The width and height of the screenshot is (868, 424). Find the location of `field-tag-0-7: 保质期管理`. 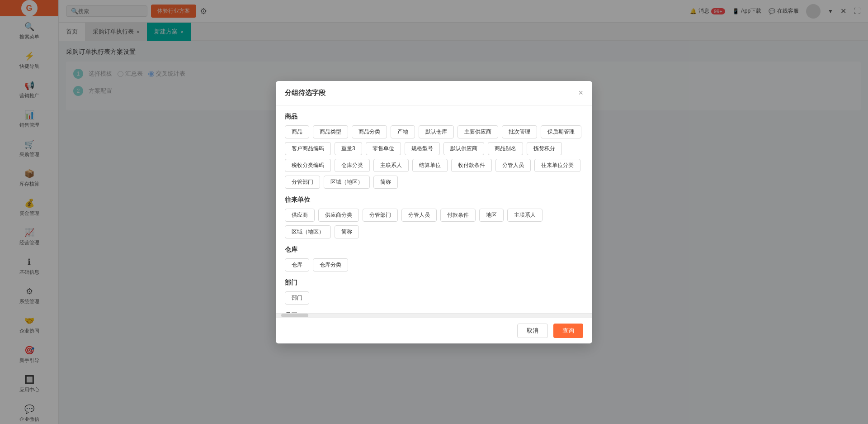

field-tag-0-7: 保质期管理 is located at coordinates (561, 132).